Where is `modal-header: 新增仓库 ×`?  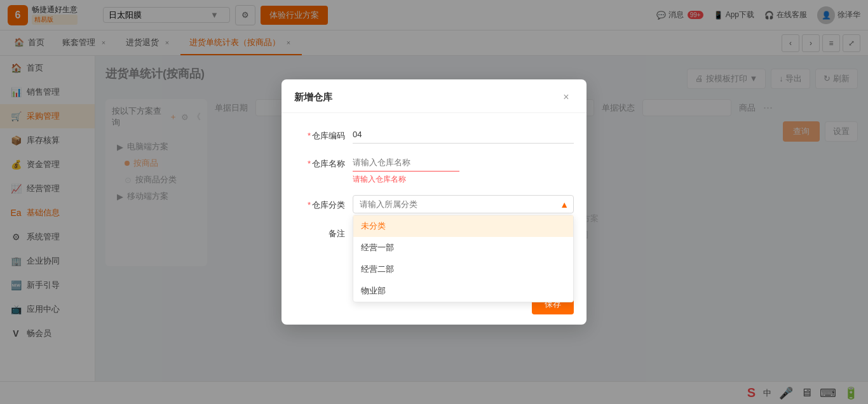
modal-header: 新增仓库 × is located at coordinates (434, 97).